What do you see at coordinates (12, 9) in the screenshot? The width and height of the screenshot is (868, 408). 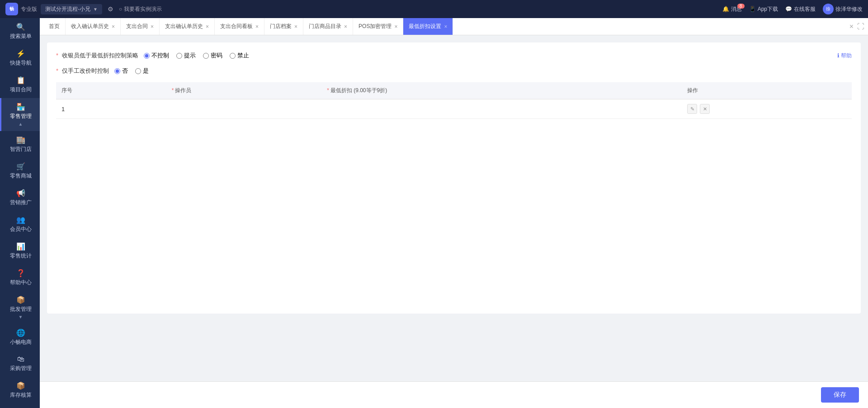 I see `logo-icon: 畅` at bounding box center [12, 9].